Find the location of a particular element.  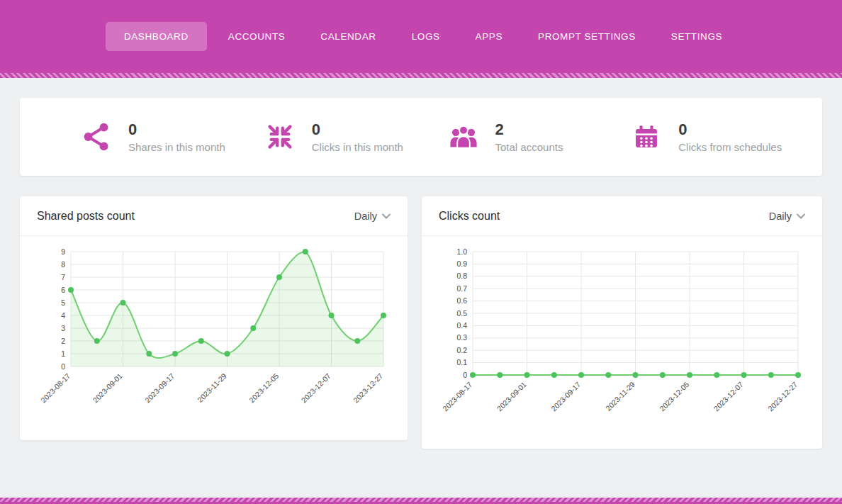

accounts-label: Total accounts is located at coordinates (529, 147).